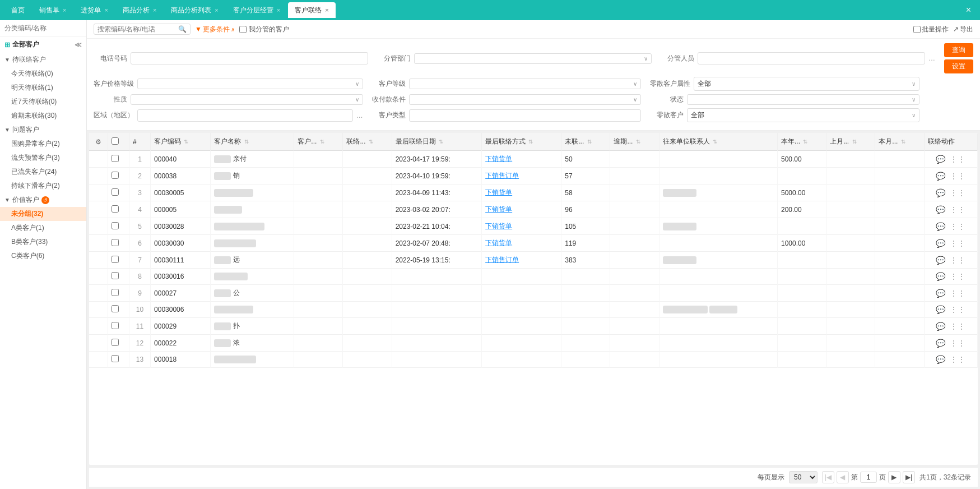 Image resolution: width=980 pixels, height=489 pixels. I want to click on col-this-year: 本年... ⇅, so click(801, 142).